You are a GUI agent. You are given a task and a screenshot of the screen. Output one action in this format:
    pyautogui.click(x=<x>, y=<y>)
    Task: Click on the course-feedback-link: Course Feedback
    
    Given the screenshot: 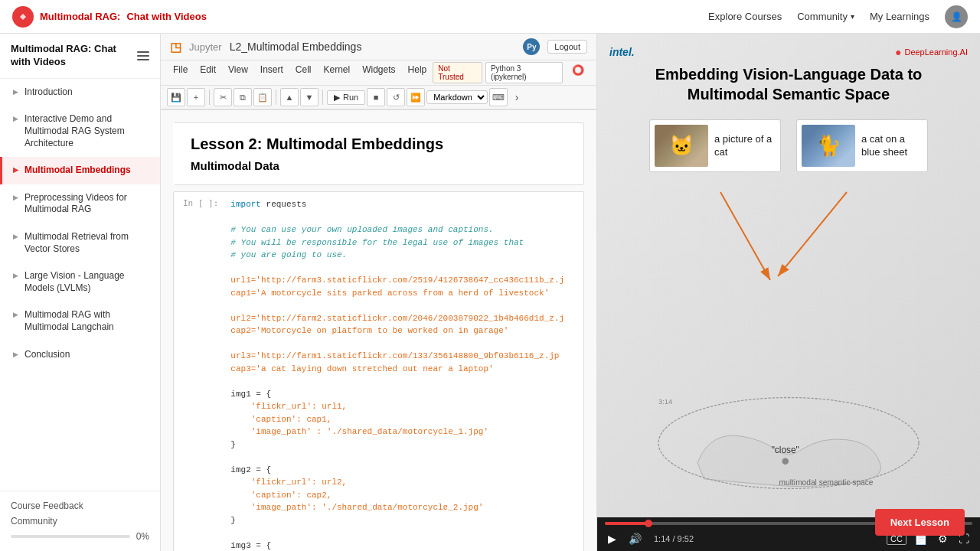 What is the action you would take?
    pyautogui.click(x=80, y=506)
    